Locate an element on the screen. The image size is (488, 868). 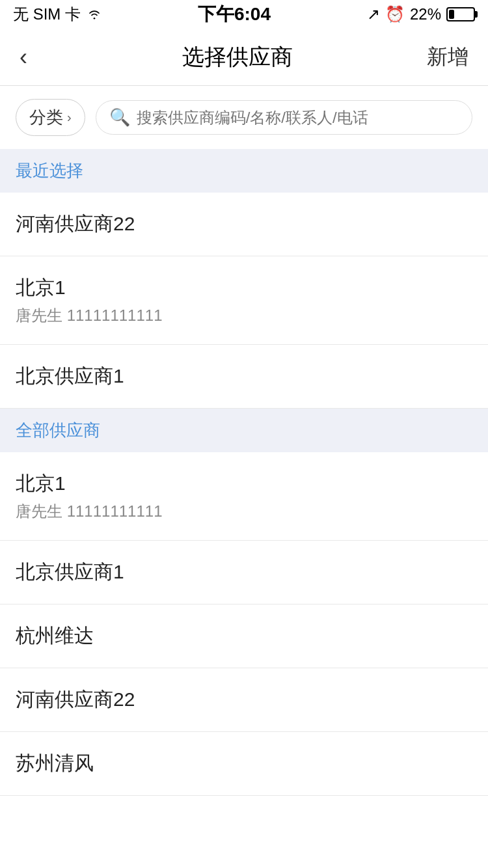
carrier-label: 无 SIM 卡 is located at coordinates (47, 14).